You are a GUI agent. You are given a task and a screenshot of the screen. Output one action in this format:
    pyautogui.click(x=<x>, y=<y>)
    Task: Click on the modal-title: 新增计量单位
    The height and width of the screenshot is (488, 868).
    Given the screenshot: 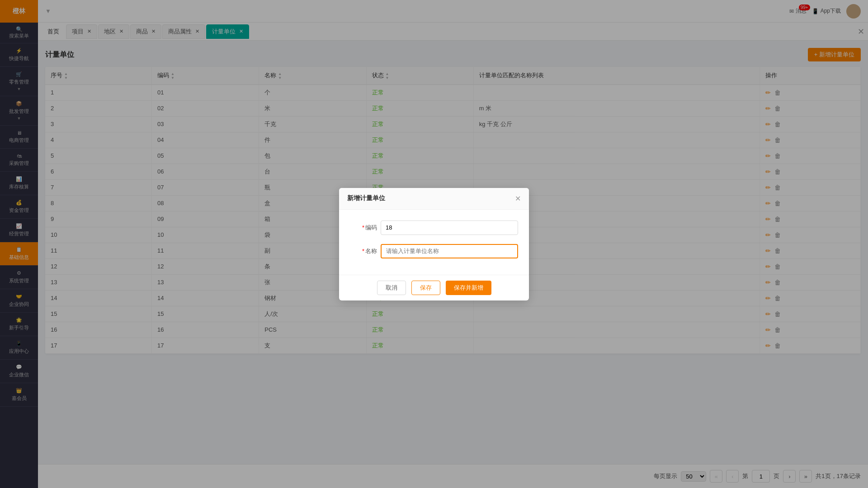 What is the action you would take?
    pyautogui.click(x=366, y=198)
    